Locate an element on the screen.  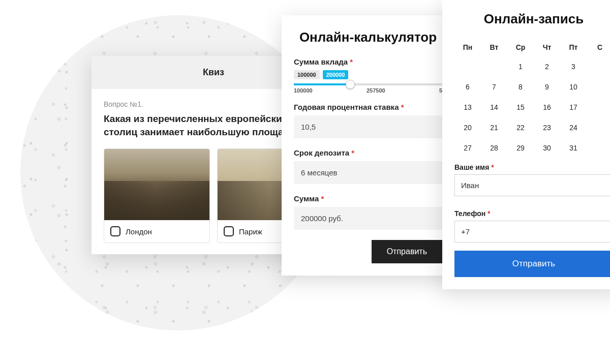
calendar-day: 2 is located at coordinates (547, 67).